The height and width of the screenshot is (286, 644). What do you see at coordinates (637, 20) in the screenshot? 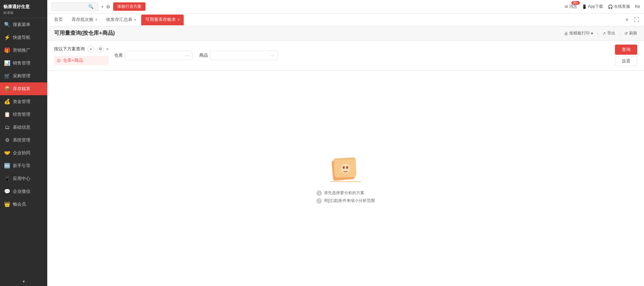
I see `maximize-button: ⛶` at bounding box center [637, 20].